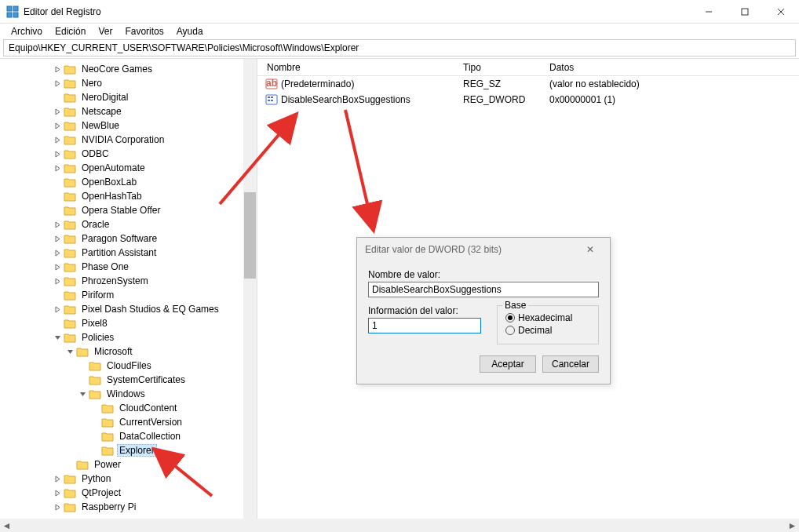 The height and width of the screenshot is (532, 799). What do you see at coordinates (400, 526) in the screenshot?
I see `bottom-scrollbar: ◄ ►` at bounding box center [400, 526].